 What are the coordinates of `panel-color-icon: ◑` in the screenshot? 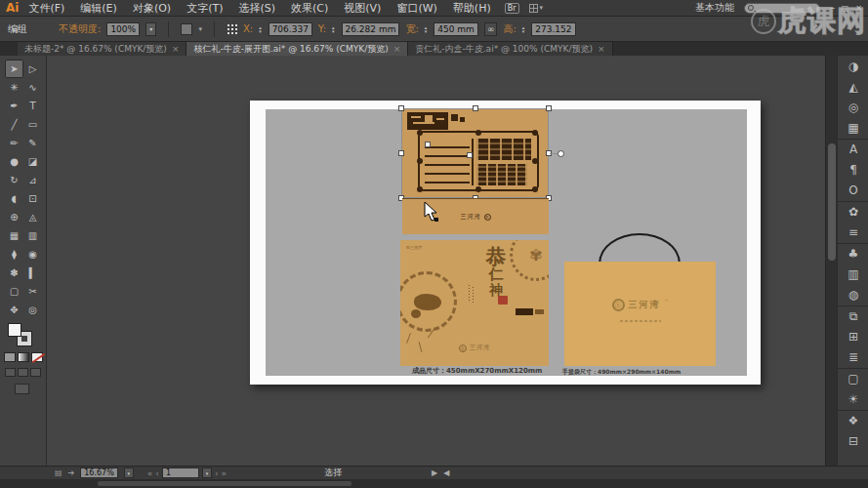 It's located at (853, 66).